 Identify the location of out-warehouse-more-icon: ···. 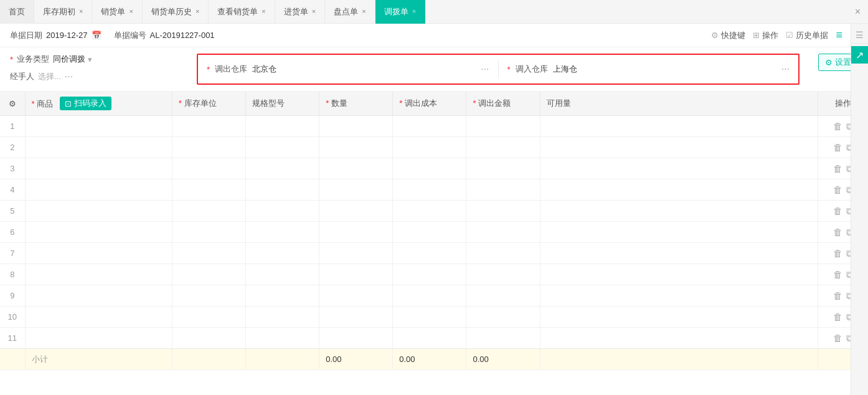
(484, 69).